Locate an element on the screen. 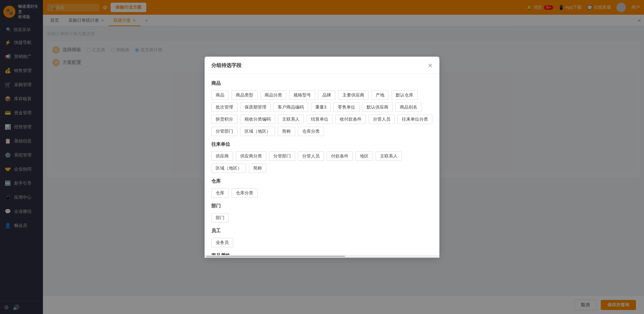 This screenshot has height=314, width=644. section-title-warehouse: 仓库 is located at coordinates (322, 181).